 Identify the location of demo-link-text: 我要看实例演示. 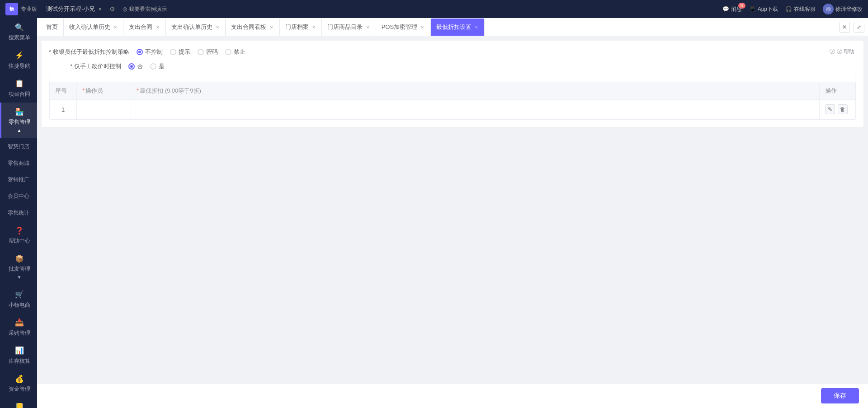
(148, 9).